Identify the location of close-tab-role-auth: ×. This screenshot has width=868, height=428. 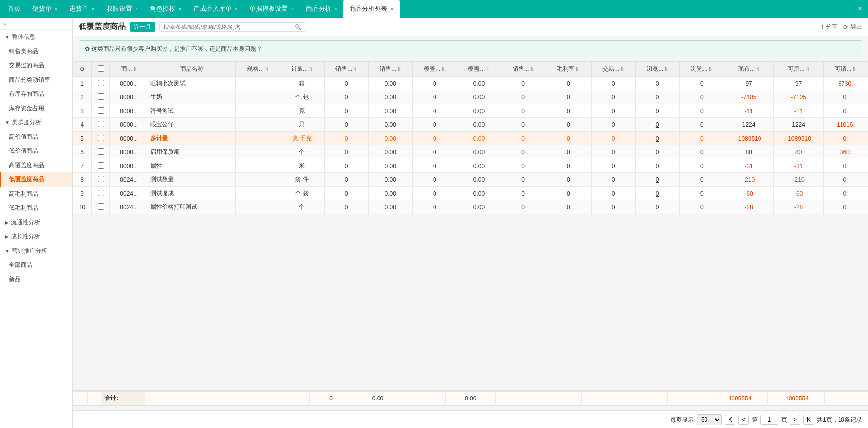
(180, 9).